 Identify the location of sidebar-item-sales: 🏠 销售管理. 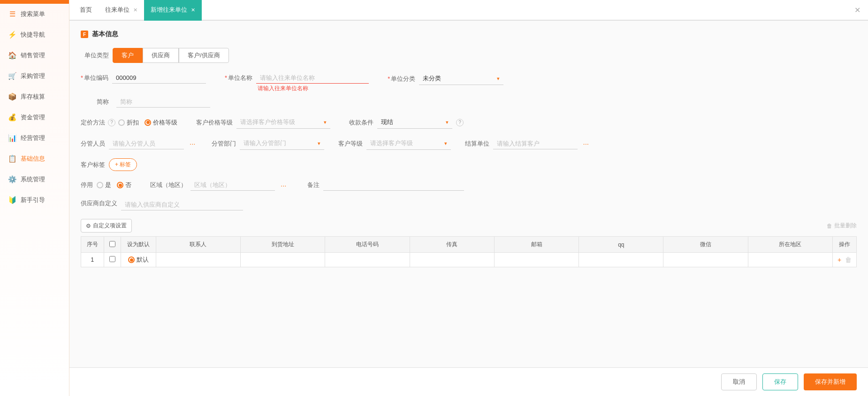
(35, 55).